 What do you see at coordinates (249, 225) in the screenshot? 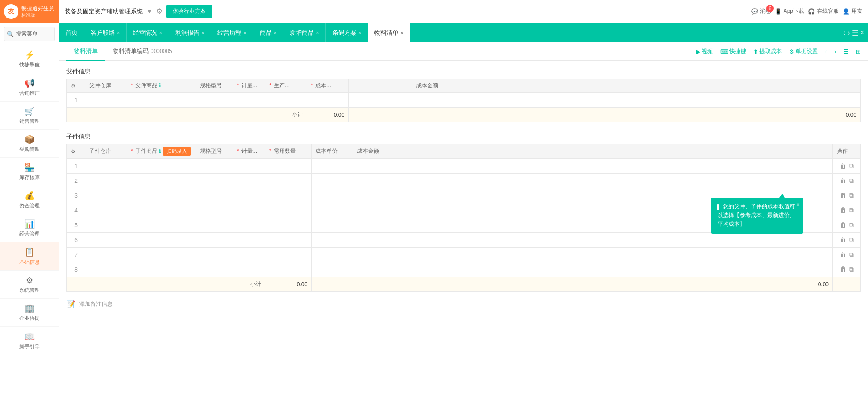
I see `child-row-5-unit` at bounding box center [249, 225].